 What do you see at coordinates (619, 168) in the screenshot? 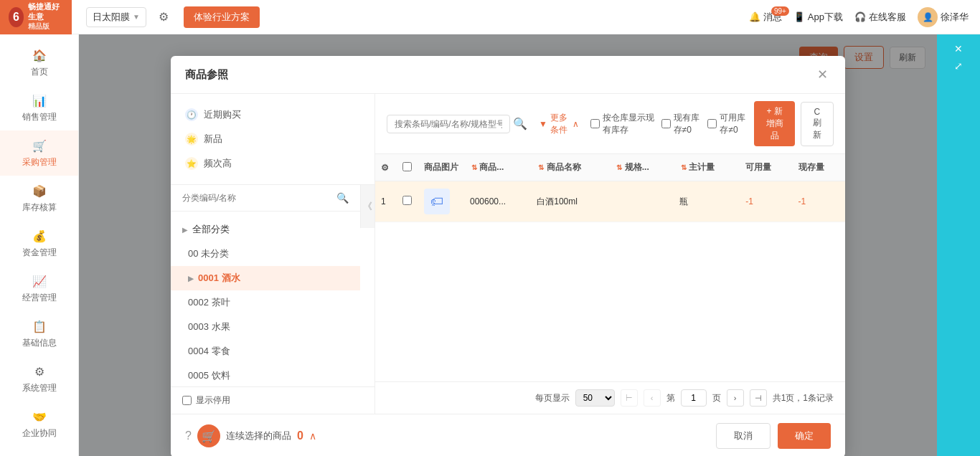
I see `sort-icon-spec: ⇅` at bounding box center [619, 168].